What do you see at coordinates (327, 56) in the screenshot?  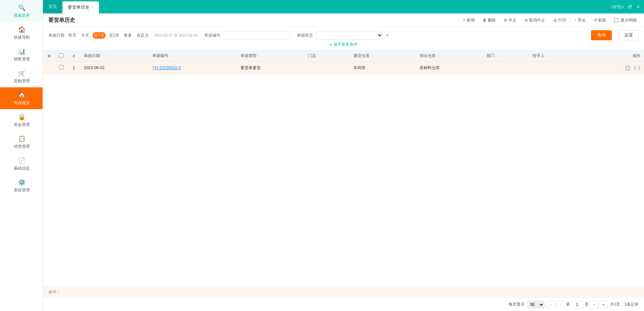 I see `col-store: 门店 ↕` at bounding box center [327, 56].